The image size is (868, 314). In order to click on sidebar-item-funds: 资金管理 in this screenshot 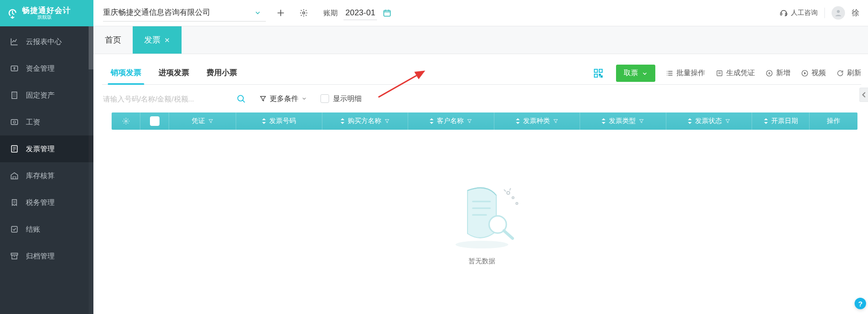, I will do `click(47, 68)`.